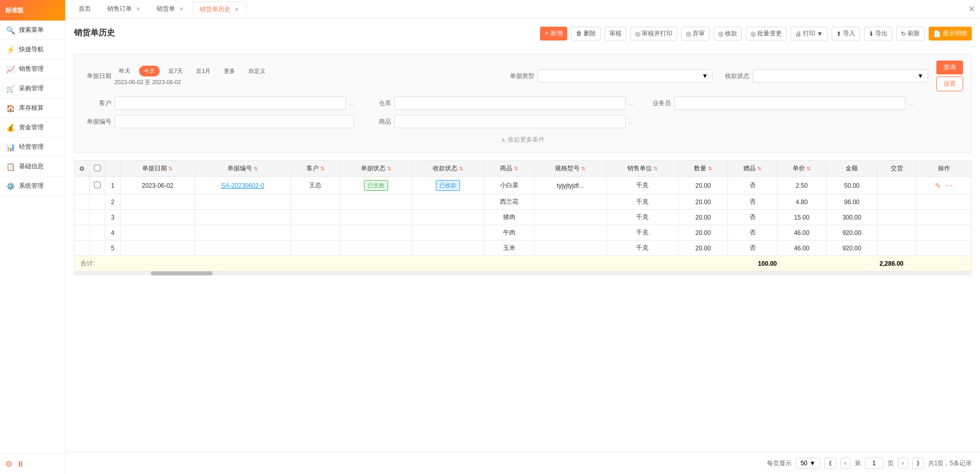 The height and width of the screenshot is (474, 980). Describe the element at coordinates (831, 463) in the screenshot. I see `first-page-button: ⟪` at that location.